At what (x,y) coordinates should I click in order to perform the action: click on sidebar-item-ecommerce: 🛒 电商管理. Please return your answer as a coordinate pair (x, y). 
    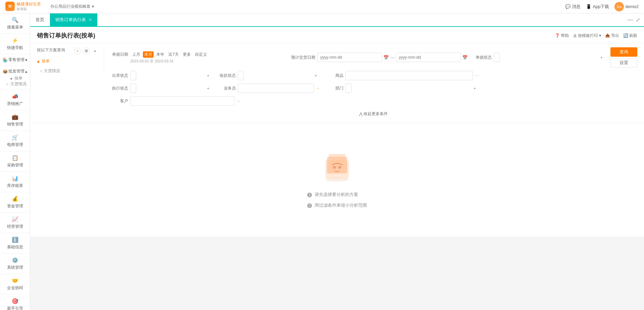
    Looking at the image, I should click on (15, 141).